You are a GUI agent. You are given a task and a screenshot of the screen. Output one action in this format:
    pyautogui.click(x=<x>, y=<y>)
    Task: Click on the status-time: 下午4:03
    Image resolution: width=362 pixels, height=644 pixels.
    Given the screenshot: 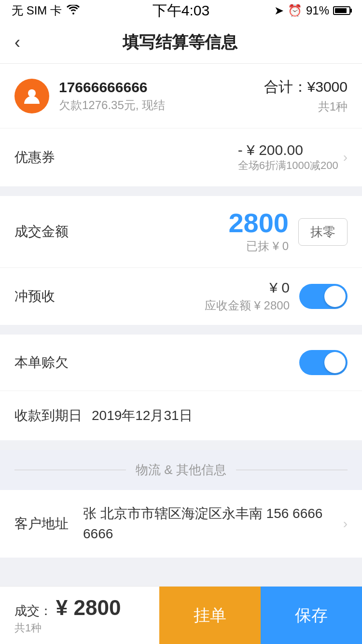 What is the action you would take?
    pyautogui.click(x=181, y=11)
    